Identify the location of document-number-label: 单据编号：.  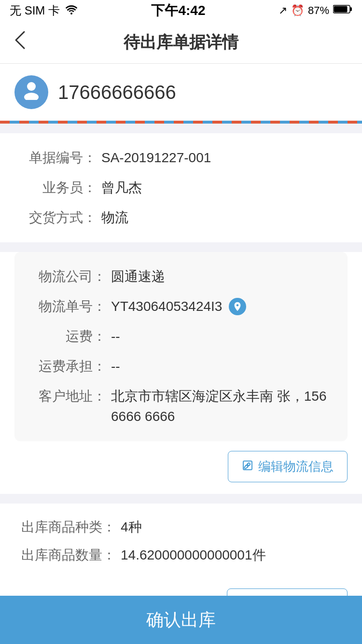
(58, 158).